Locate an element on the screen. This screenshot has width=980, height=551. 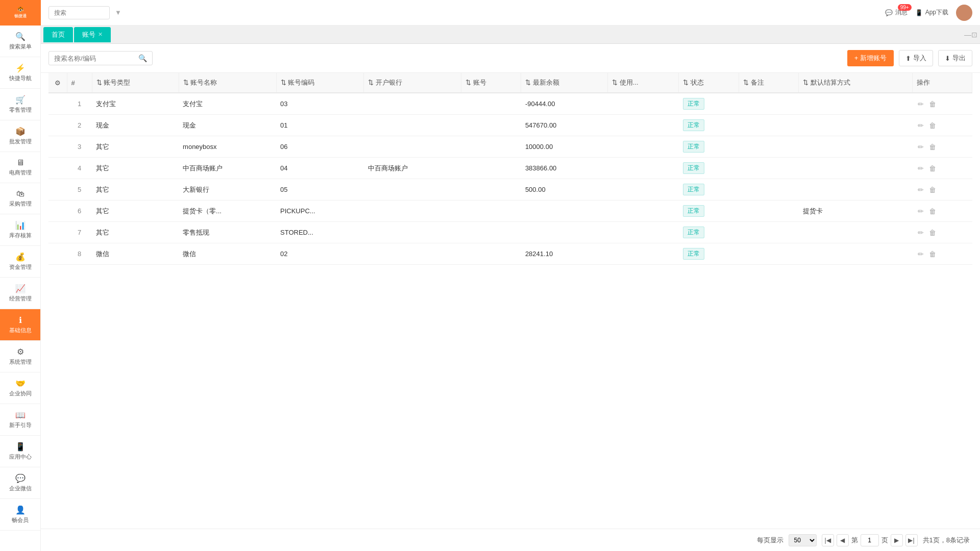
first-page-button: |◀ is located at coordinates (828, 540).